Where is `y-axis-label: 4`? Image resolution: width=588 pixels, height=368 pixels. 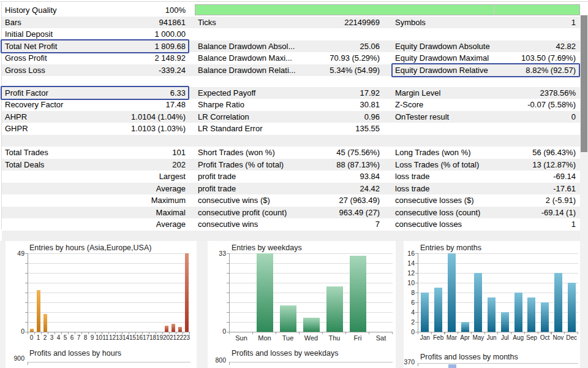 y-axis-label: 4 is located at coordinates (404, 312).